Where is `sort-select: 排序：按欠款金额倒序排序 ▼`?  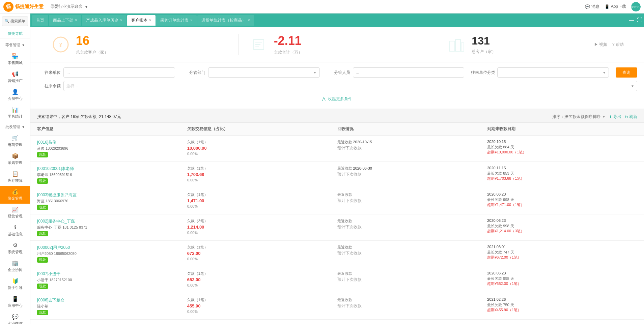 sort-select: 排序：按欠款金额倒序排序 ▼ is located at coordinates (579, 117).